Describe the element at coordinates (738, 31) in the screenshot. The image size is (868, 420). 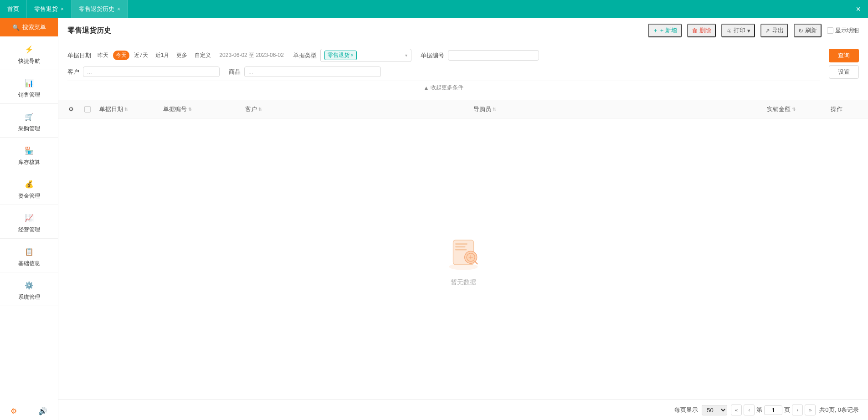
I see `print-button: 🖨 打印 ▾` at that location.